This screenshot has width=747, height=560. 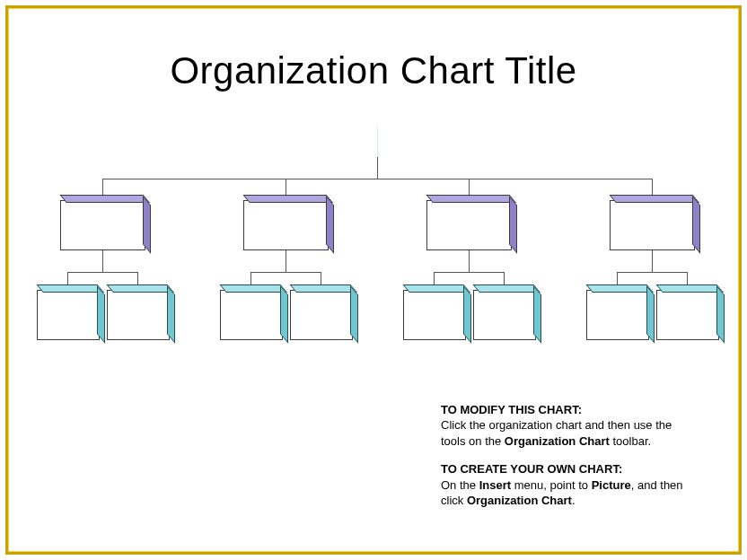 What do you see at coordinates (574, 501) in the screenshot?
I see `create-text-g: .` at bounding box center [574, 501].